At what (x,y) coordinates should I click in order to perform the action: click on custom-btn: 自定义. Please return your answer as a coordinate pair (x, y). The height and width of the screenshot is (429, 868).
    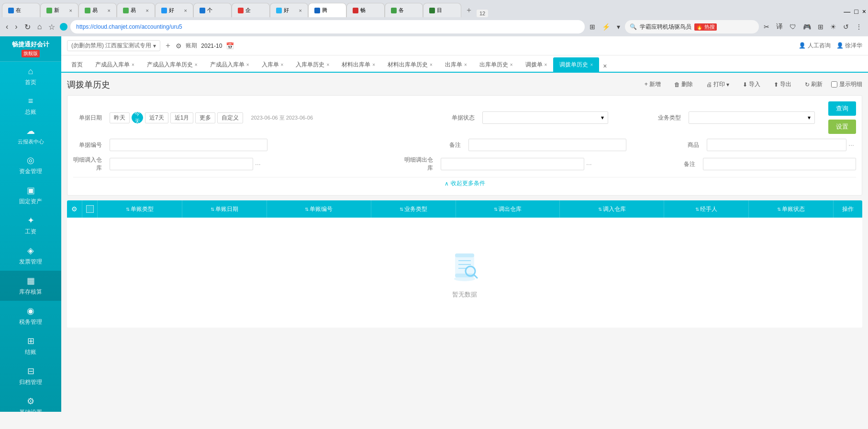
    Looking at the image, I should click on (230, 118).